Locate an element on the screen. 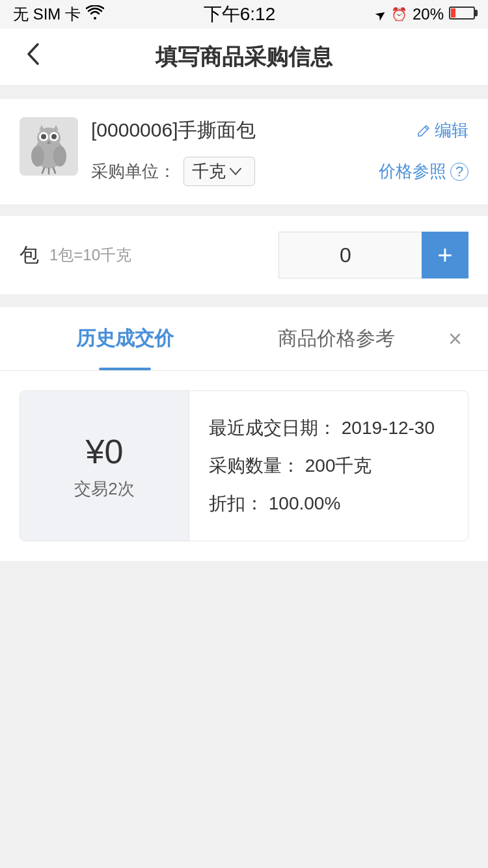 The width and height of the screenshot is (488, 868). tab-underline is located at coordinates (125, 369).